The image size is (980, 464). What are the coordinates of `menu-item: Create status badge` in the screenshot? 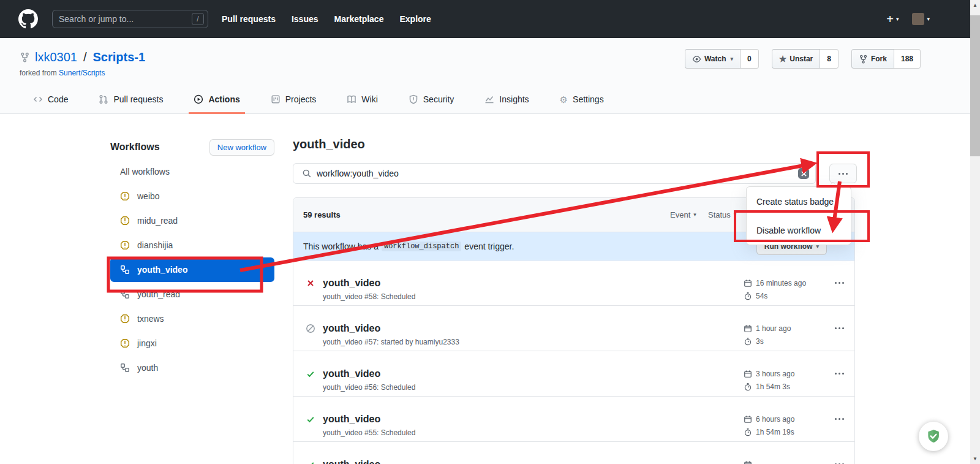 It's located at (799, 201).